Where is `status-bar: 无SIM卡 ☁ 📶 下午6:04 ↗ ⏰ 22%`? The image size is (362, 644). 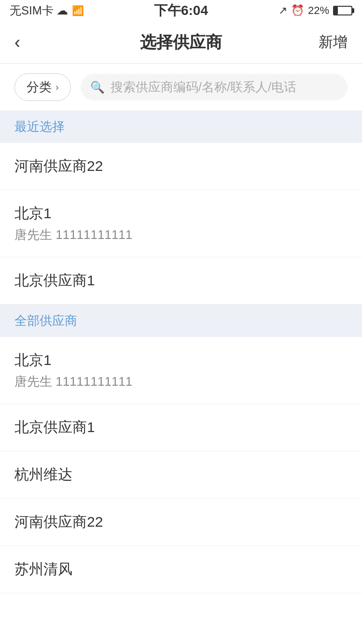
status-bar: 无SIM卡 ☁ 📶 下午6:04 ↗ ⏰ 22% is located at coordinates (181, 11).